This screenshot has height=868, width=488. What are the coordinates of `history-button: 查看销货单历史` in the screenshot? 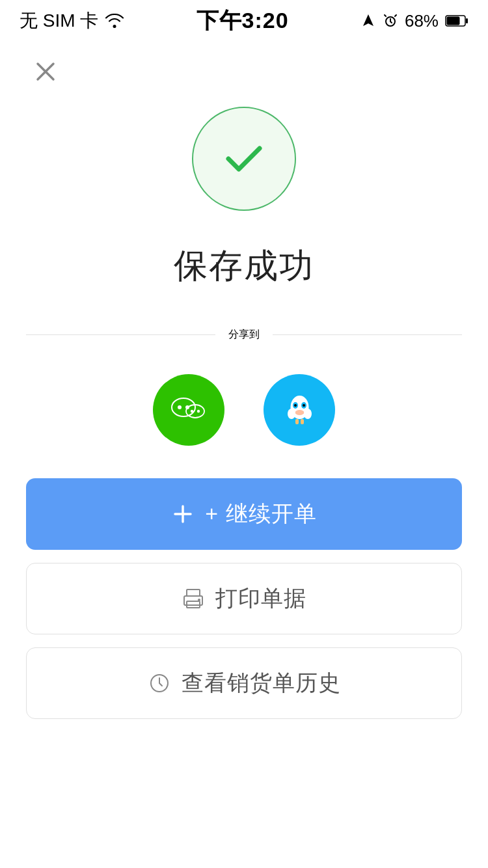 It's located at (244, 683).